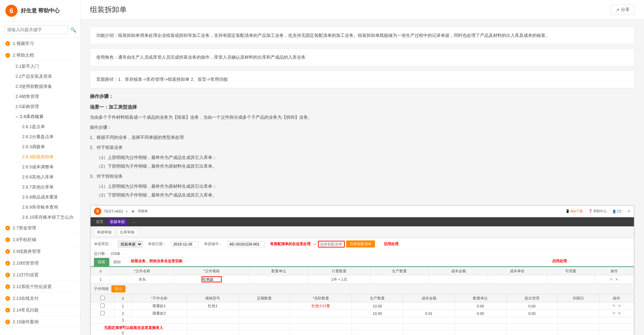 This screenshot has width=644, height=335. Describe the element at coordinates (46, 66) in the screenshot. I see `sidebar-item-newbie: 2.1新手入门` at that location.